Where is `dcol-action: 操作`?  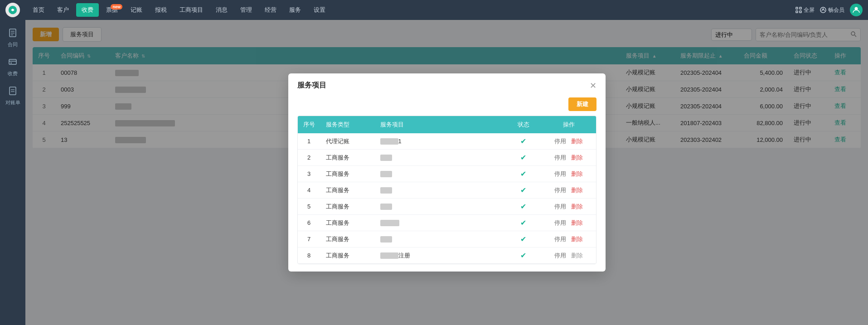
dcol-action: 操作 is located at coordinates (569, 125).